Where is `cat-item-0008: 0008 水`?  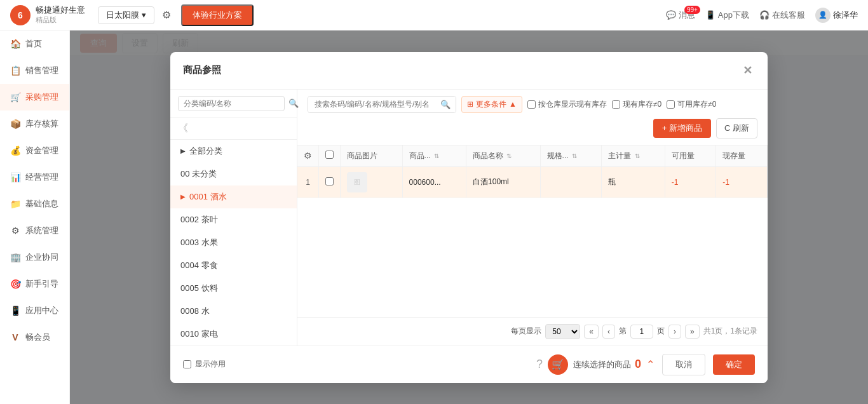
cat-item-0008: 0008 水 is located at coordinates (234, 311).